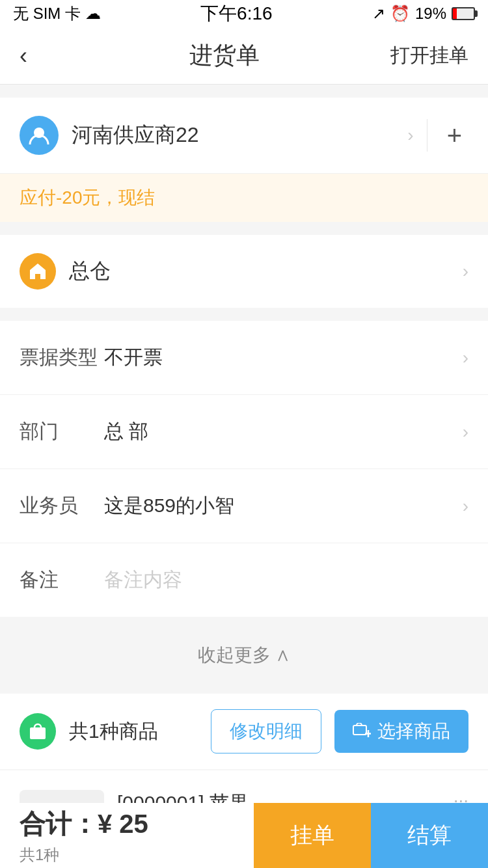 The width and height of the screenshot is (488, 868). I want to click on warehouse-chevron-icon: ›, so click(466, 271).